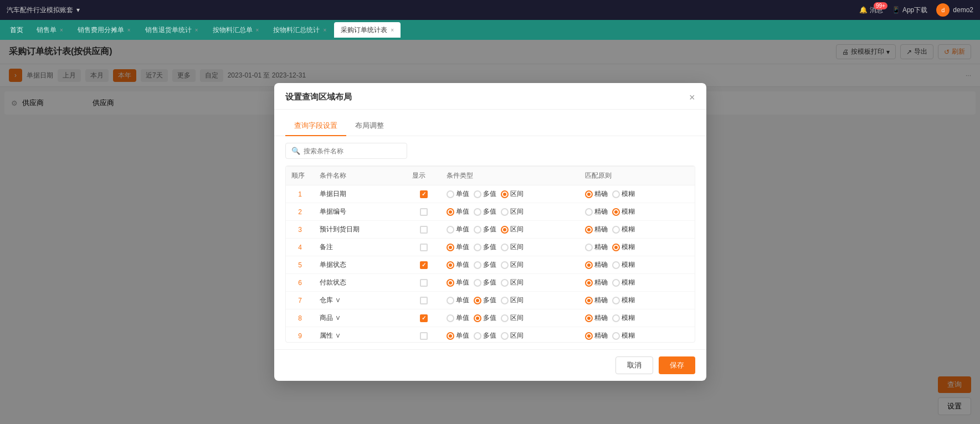 Image resolution: width=980 pixels, height=424 pixels. Describe the element at coordinates (172, 30) in the screenshot. I see `tab-sales-return: 销售退货单统计 ×` at that location.